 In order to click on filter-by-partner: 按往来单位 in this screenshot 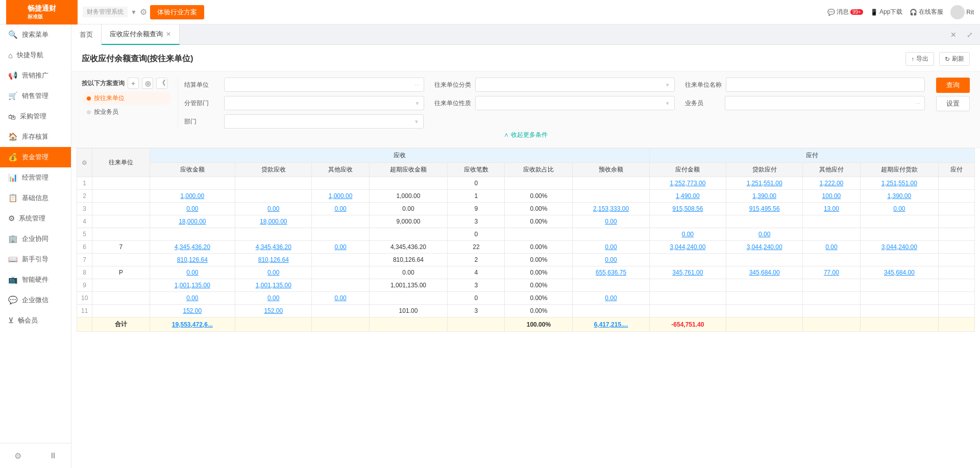, I will do `click(127, 98)`.